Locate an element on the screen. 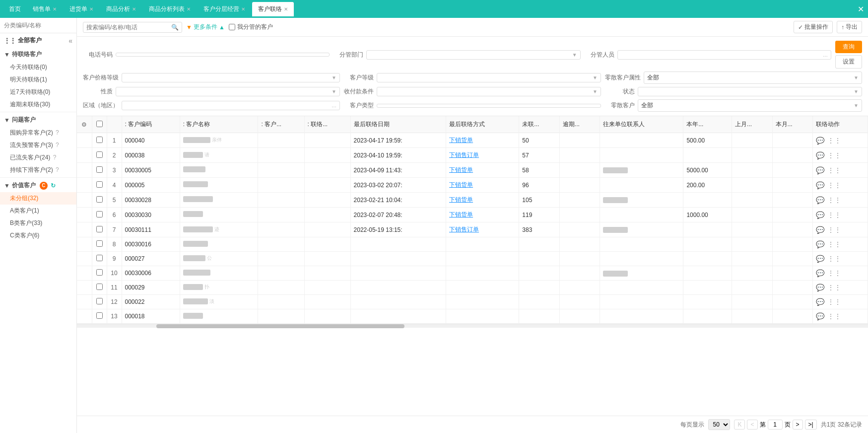 The height and width of the screenshot is (433, 868). my-customers-check is located at coordinates (232, 27).